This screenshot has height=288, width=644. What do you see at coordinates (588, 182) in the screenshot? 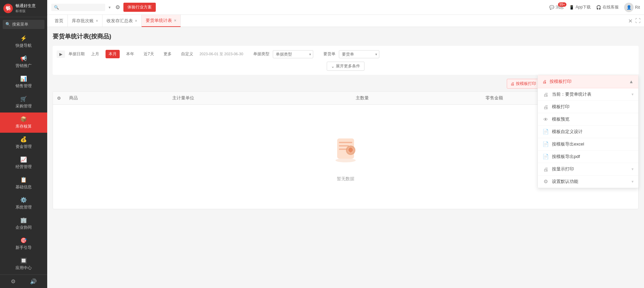
I see `dropdown-set-default: ⚙ 设置默认功能 ▾` at bounding box center [588, 182].